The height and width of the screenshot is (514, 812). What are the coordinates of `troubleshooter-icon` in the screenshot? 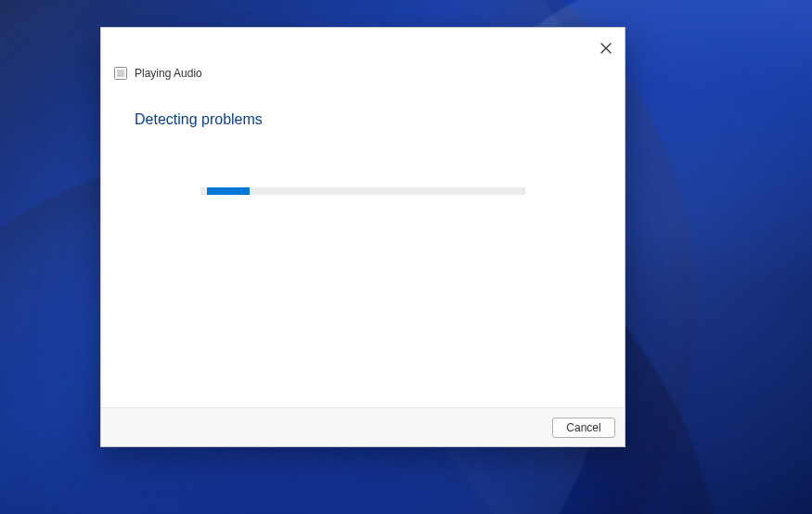 It's located at (121, 73).